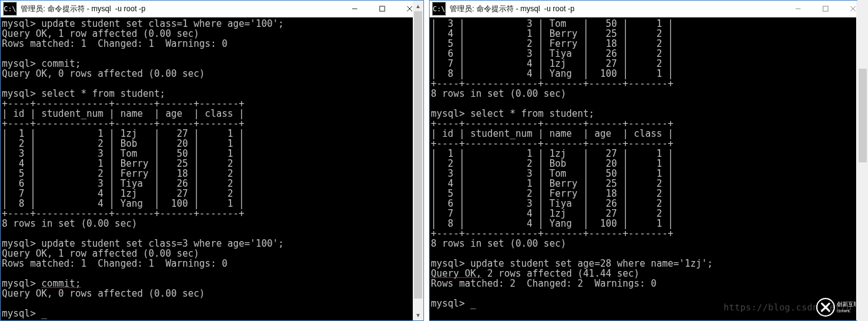 The width and height of the screenshot is (868, 321). I want to click on terminal-line: mysql> _, so click(212, 314).